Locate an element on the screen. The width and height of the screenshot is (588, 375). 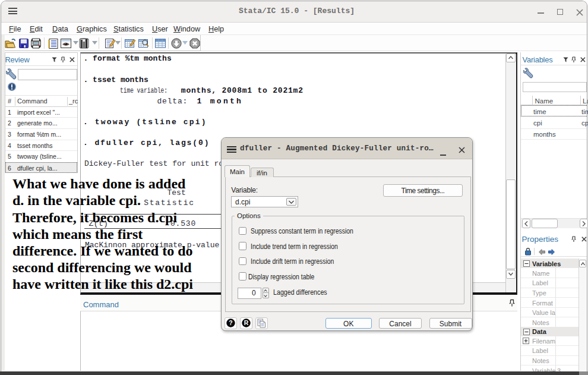
svg-text: R is located at coordinates (246, 323).